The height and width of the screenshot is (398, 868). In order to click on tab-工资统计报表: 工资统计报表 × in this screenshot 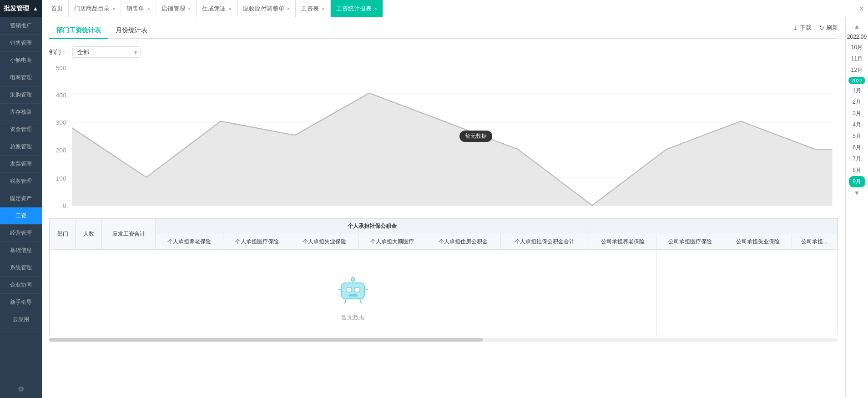, I will do `click(357, 9)`.